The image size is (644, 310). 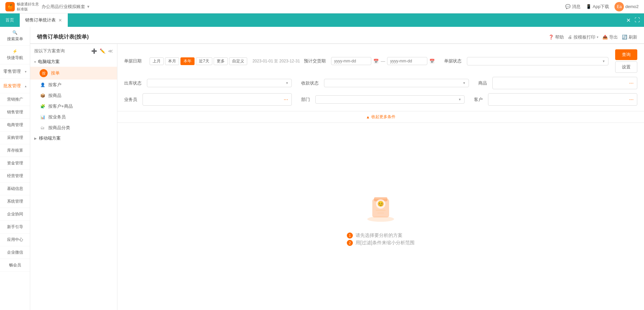 What do you see at coordinates (74, 138) in the screenshot?
I see `mobile-group-title: ▶ 移动端方案` at bounding box center [74, 138].